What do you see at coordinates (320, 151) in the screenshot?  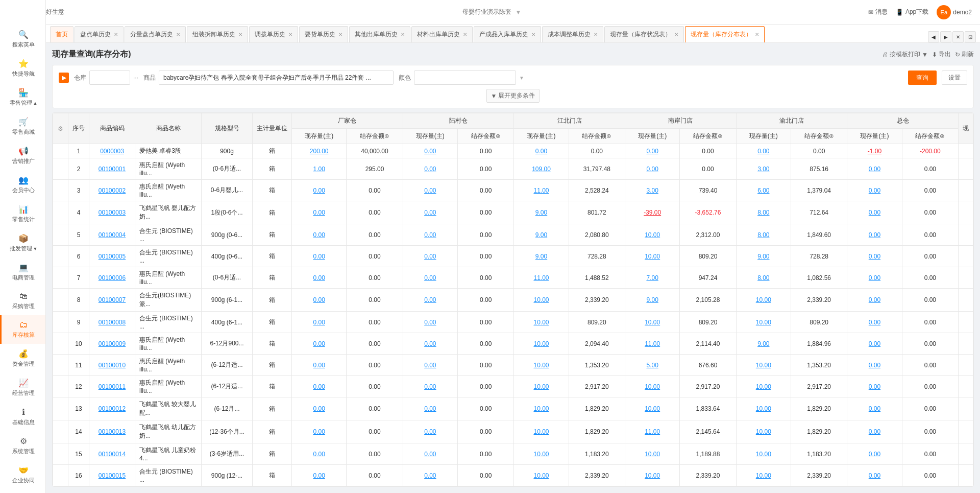 I see `cell-factory-stock: 200.00` at bounding box center [320, 151].